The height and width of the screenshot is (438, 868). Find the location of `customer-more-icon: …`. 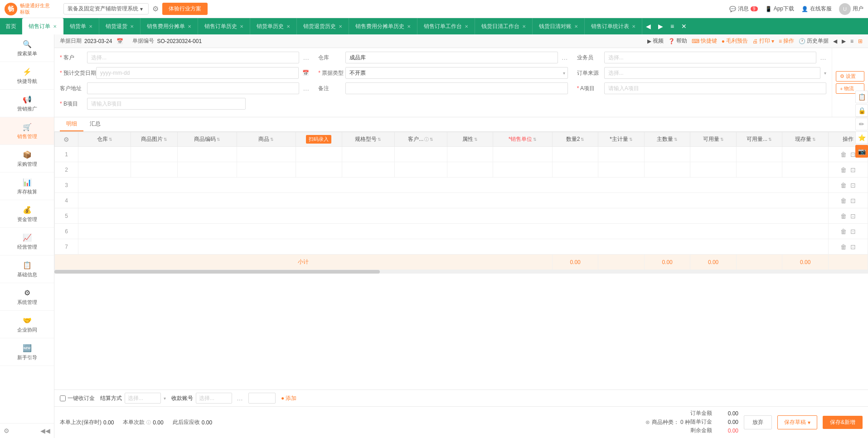

customer-more-icon: … is located at coordinates (306, 58).